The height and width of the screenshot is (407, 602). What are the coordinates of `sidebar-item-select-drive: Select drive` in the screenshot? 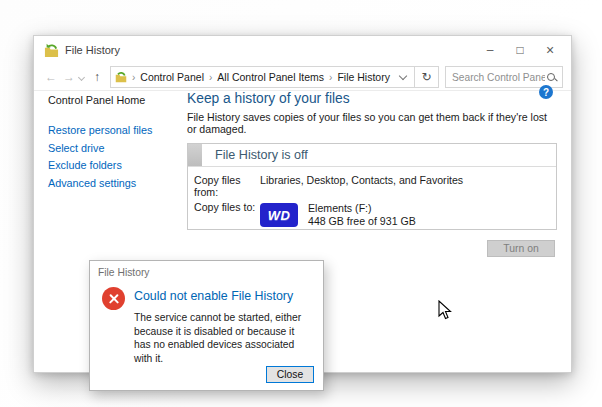 It's located at (118, 149).